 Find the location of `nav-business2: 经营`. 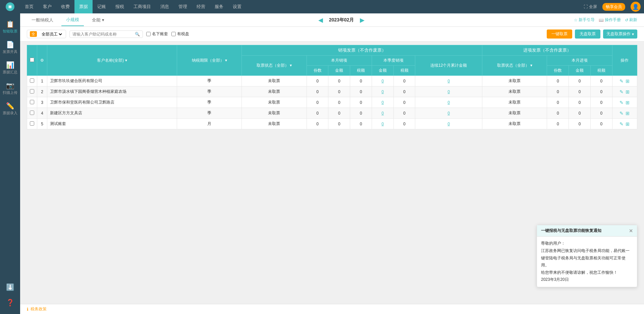

nav-business2: 经营 is located at coordinates (201, 7).